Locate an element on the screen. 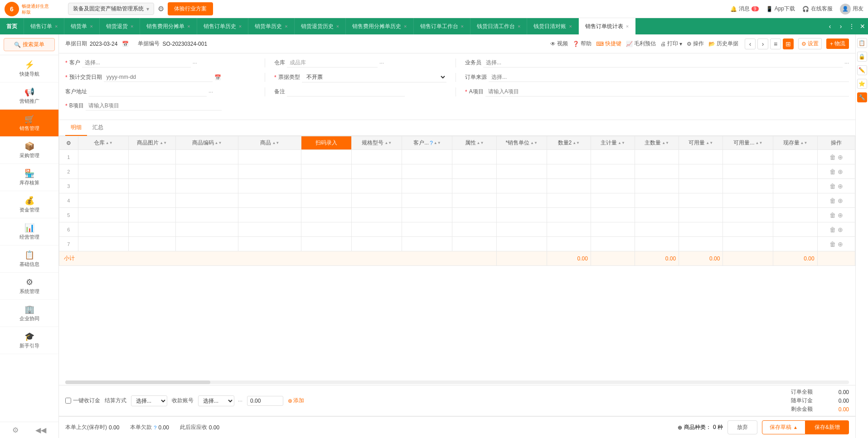 Image resolution: width=868 pixels, height=438 pixels. row-2-main-unit is located at coordinates (613, 172).